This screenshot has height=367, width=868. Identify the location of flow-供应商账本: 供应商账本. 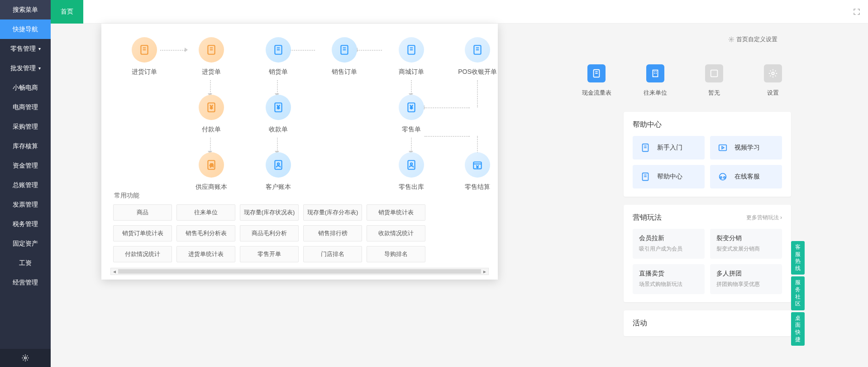
(211, 172).